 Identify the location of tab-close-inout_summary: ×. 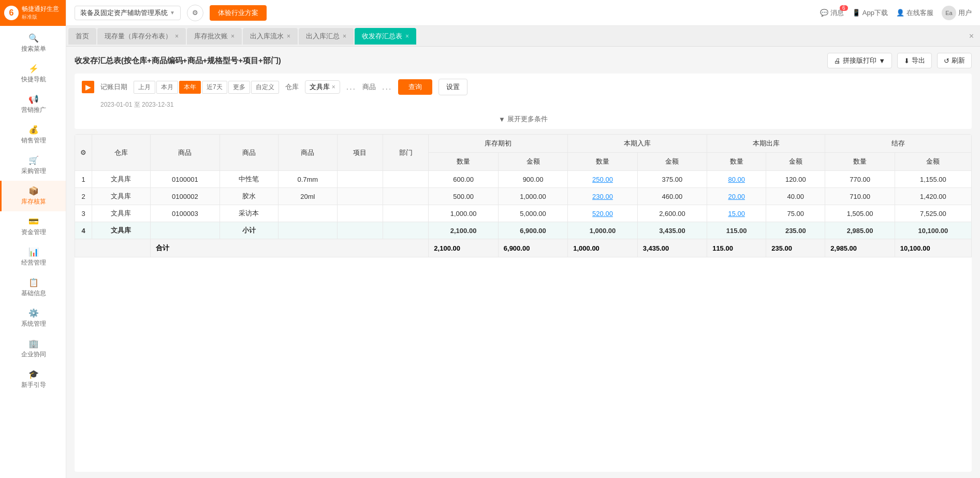
(345, 36).